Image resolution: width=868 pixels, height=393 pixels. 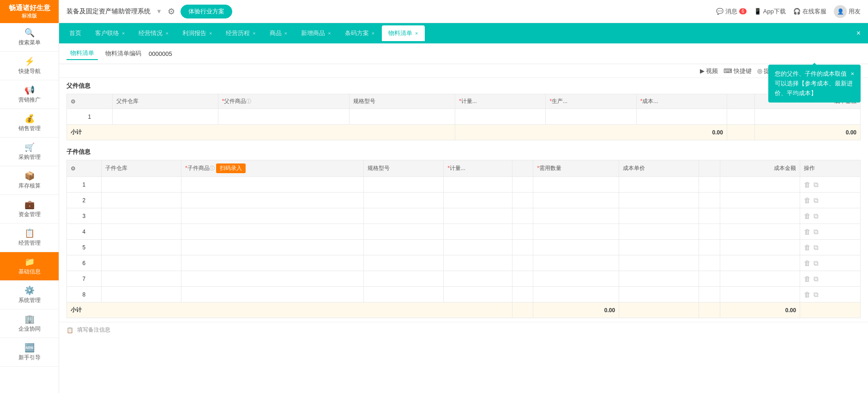 What do you see at coordinates (807, 185) in the screenshot?
I see `delete-icon-1: 🗑` at bounding box center [807, 185].